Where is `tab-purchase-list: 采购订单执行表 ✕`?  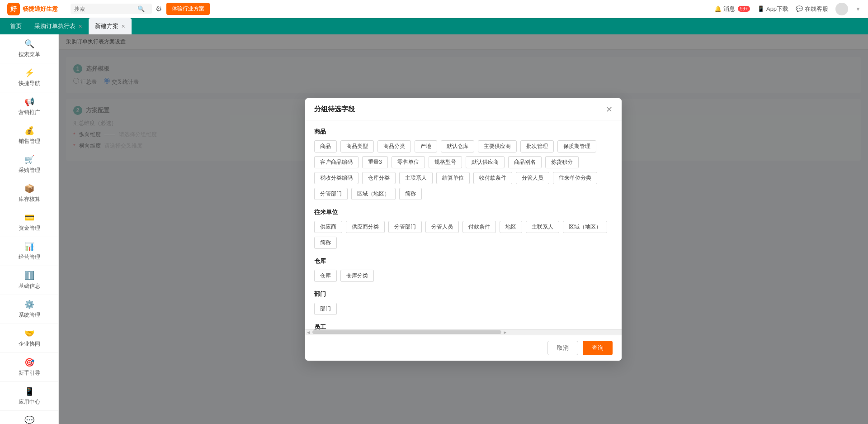 tab-purchase-list: 采购订单执行表 ✕ is located at coordinates (58, 26).